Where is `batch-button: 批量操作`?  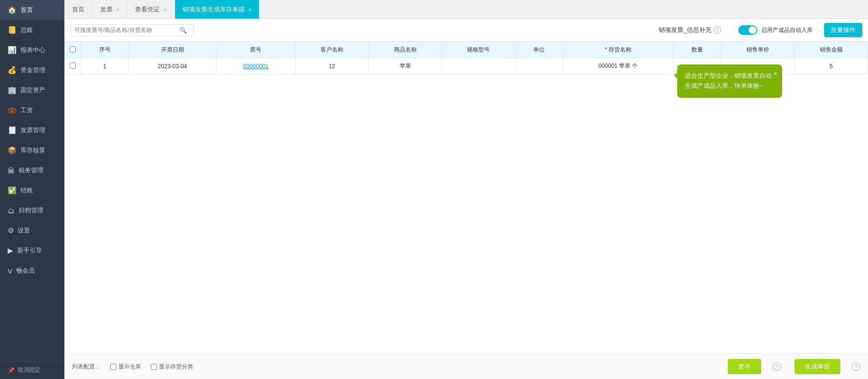
batch-button: 批量操作 is located at coordinates (843, 30).